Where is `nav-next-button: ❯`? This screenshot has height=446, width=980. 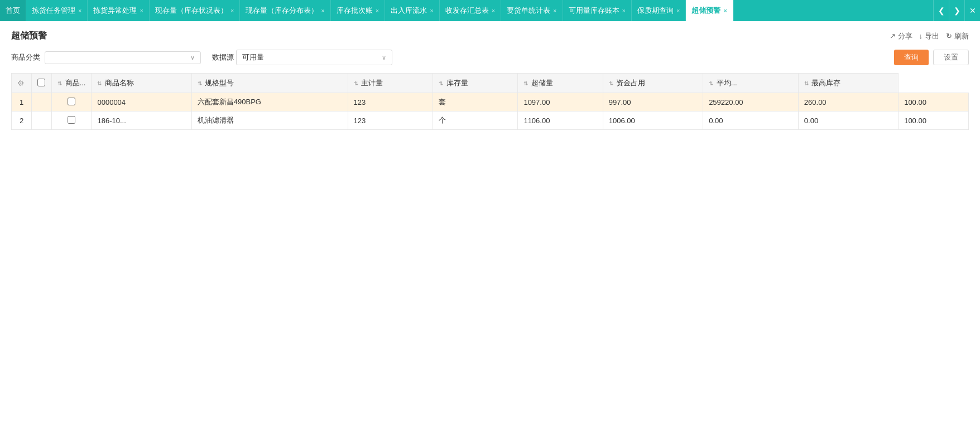 nav-next-button: ❯ is located at coordinates (957, 11).